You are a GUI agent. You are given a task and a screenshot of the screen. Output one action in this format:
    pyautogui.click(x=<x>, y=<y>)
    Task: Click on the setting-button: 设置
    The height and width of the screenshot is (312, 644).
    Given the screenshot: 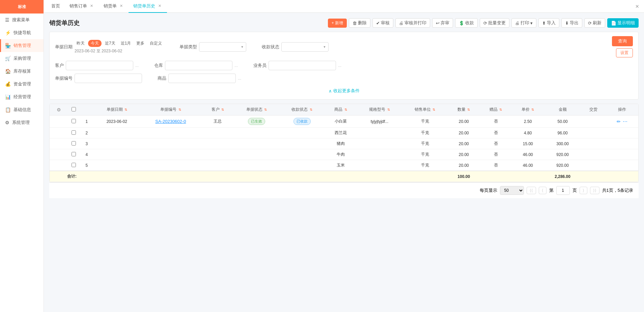 What is the action you would take?
    pyautogui.click(x=624, y=53)
    